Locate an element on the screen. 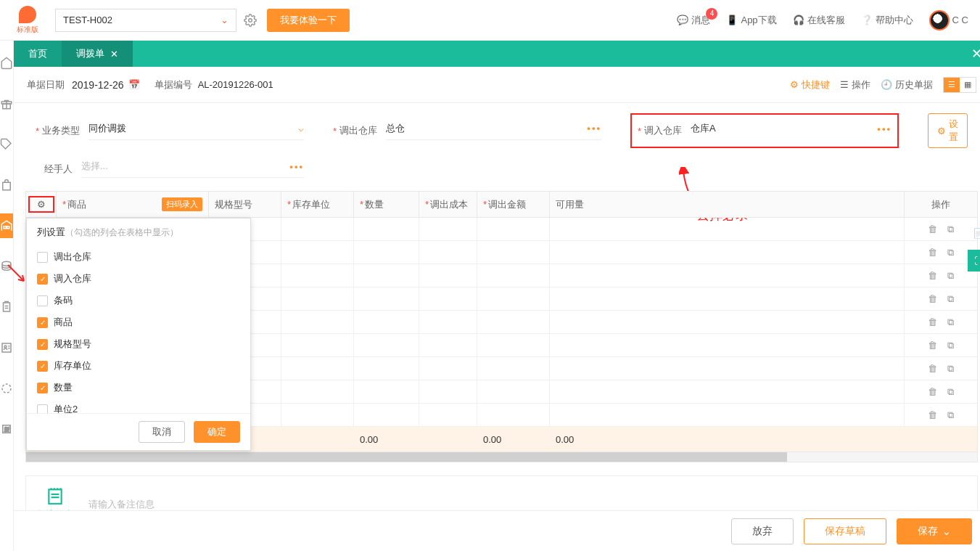  shortcut-link: ⚙快捷键 is located at coordinates (810, 85).